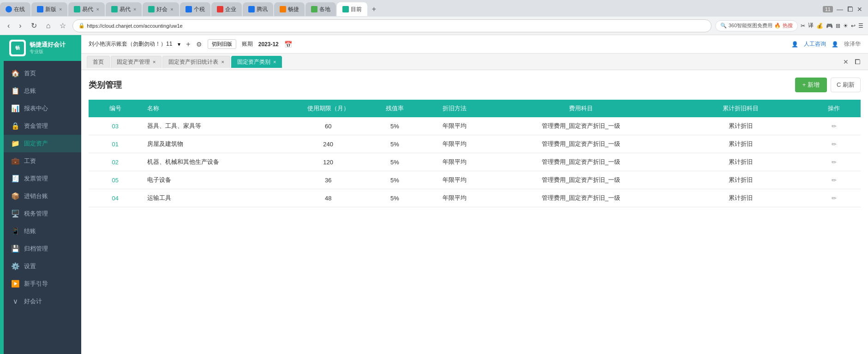 This screenshot has width=868, height=354. I want to click on sidebar-item-purchase-sales: 📦 进销台账, so click(42, 196).